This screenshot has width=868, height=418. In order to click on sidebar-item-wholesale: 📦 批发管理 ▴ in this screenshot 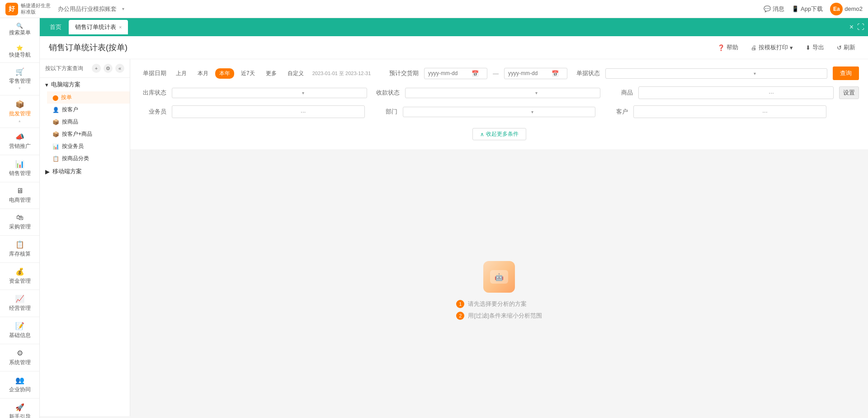, I will do `click(20, 112)`.